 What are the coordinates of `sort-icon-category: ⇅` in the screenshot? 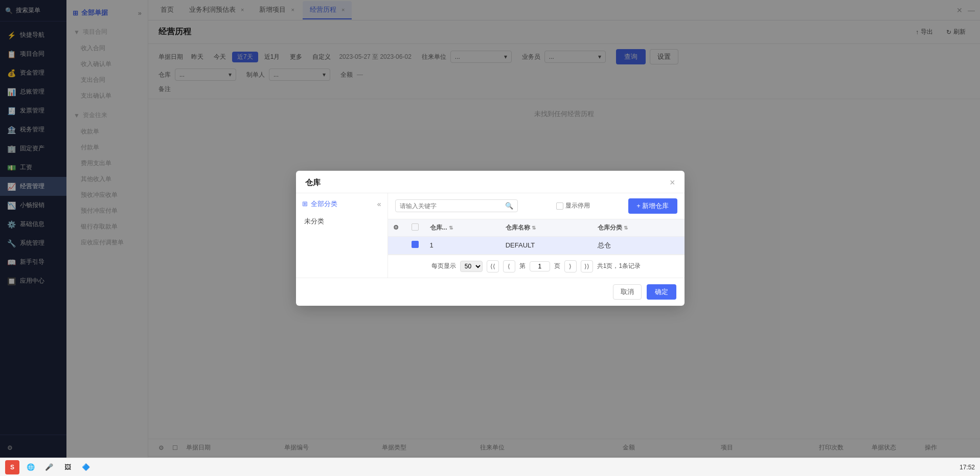 It's located at (626, 228).